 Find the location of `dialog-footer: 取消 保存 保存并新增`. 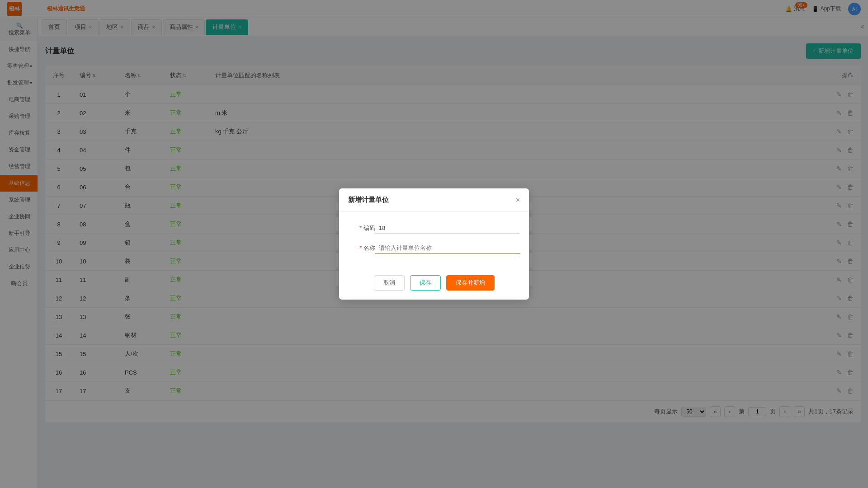

dialog-footer: 取消 保存 保存并新增 is located at coordinates (434, 285).